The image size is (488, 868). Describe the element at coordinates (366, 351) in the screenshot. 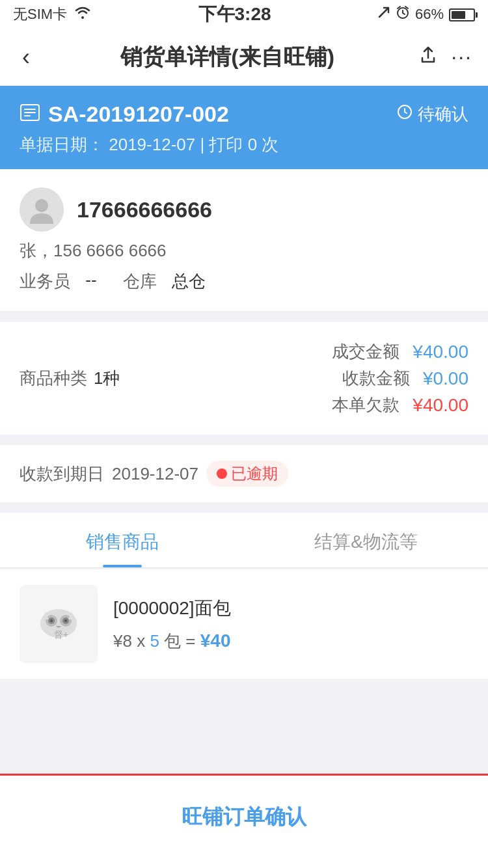

I see `deal-amount-label: 成交金额` at that location.